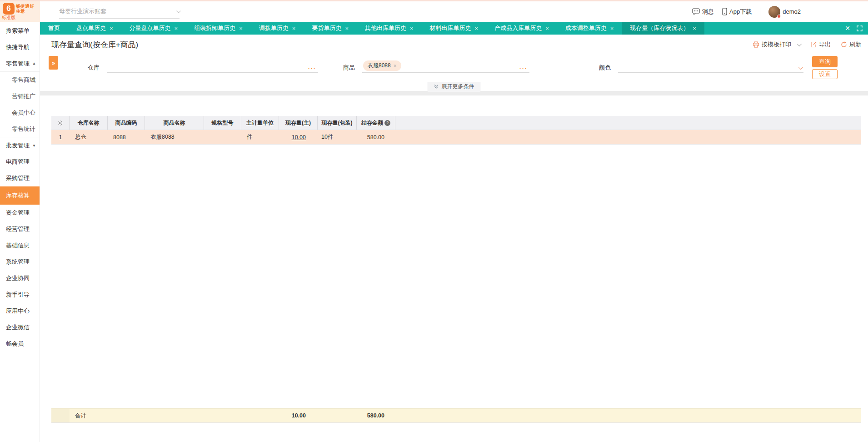 The image size is (868, 442). Describe the element at coordinates (18, 262) in the screenshot. I see `sidebar-item-label: 系统管理` at that location.